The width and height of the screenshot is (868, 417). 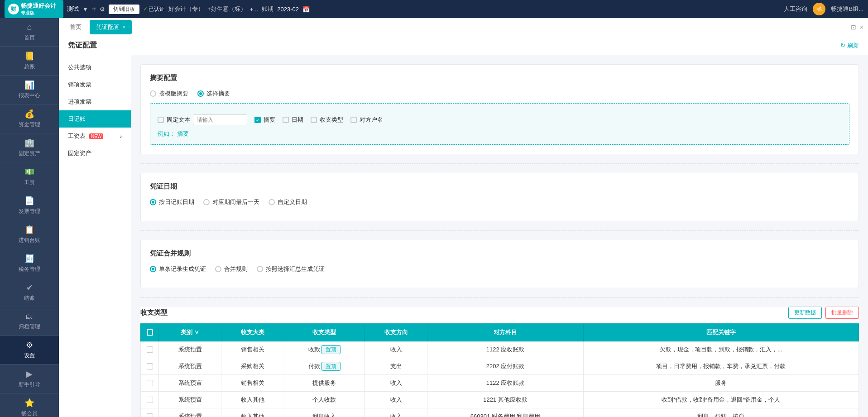 I want to click on row1-checkbox, so click(x=150, y=350).